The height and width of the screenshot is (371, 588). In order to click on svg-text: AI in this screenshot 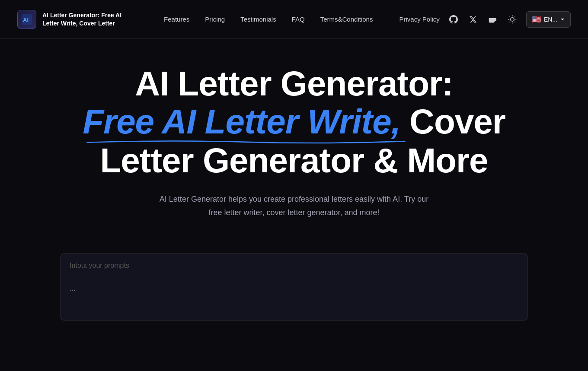, I will do `click(26, 20)`.